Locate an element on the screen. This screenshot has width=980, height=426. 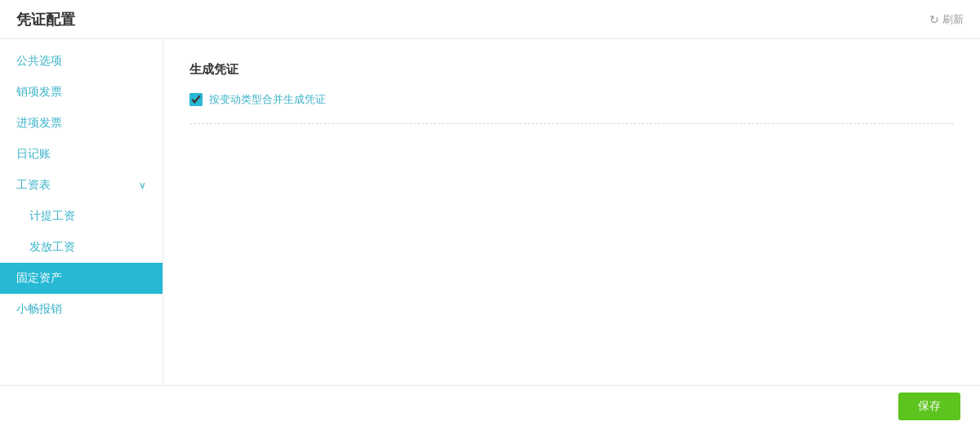
page-title: 凭证配置 is located at coordinates (46, 20).